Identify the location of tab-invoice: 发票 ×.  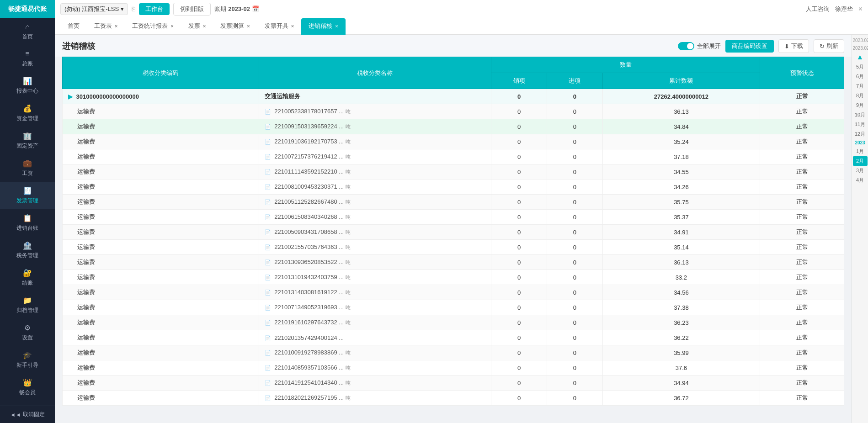
(197, 26).